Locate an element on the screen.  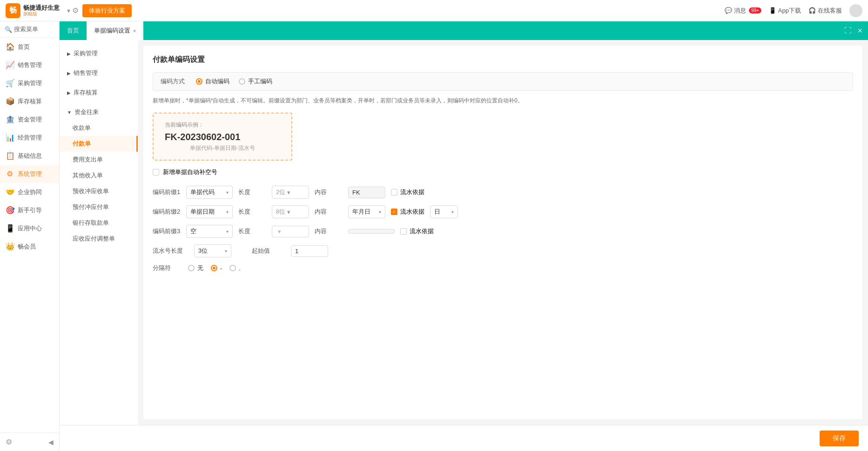
serial1-checkbox is located at coordinates (394, 192).